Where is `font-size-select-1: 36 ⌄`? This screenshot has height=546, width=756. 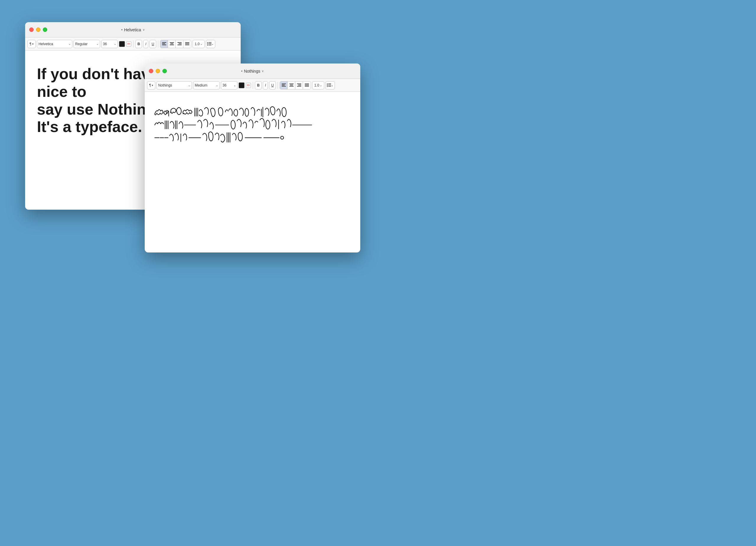 font-size-select-1: 36 ⌄ is located at coordinates (109, 44).